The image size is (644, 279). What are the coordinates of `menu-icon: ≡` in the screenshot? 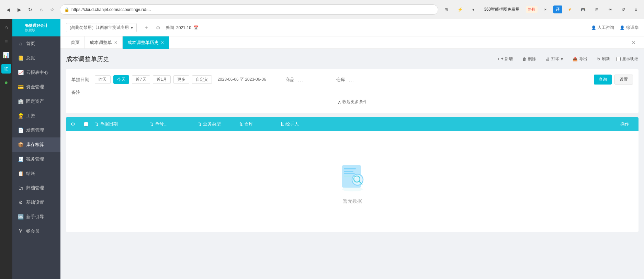 It's located at (636, 10).